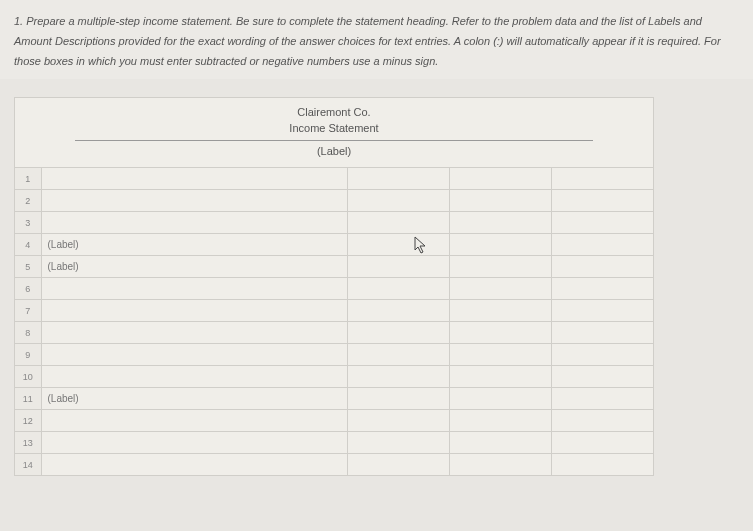 This screenshot has height=531, width=753. I want to click on row-number: 4, so click(28, 245).